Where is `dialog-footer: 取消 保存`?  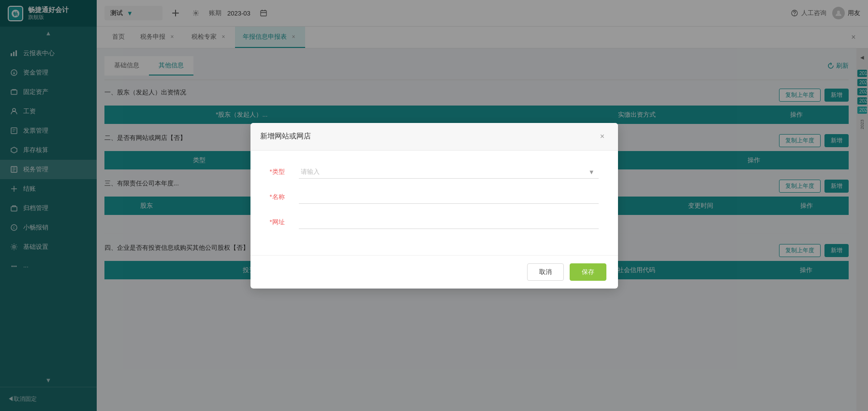 dialog-footer: 取消 保存 is located at coordinates (434, 272).